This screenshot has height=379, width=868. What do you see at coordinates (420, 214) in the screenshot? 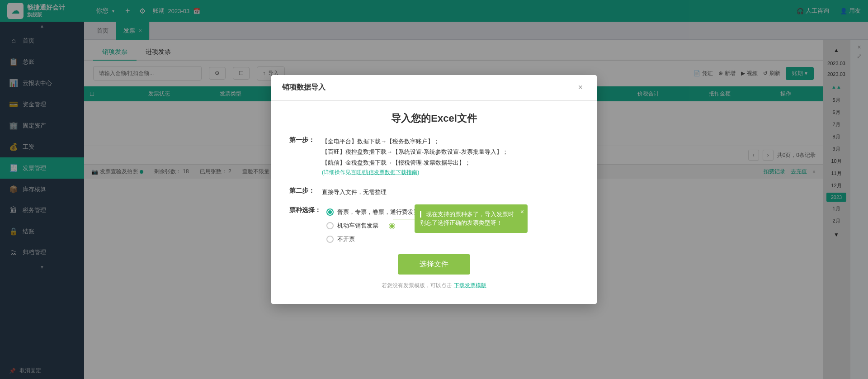
I see `tooltip-bar` at bounding box center [420, 214].